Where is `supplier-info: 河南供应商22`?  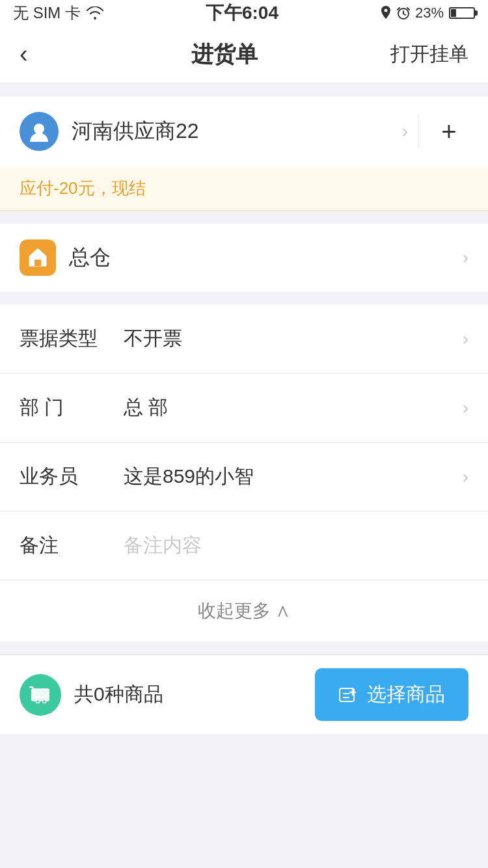 supplier-info: 河南供应商22 is located at coordinates (211, 131).